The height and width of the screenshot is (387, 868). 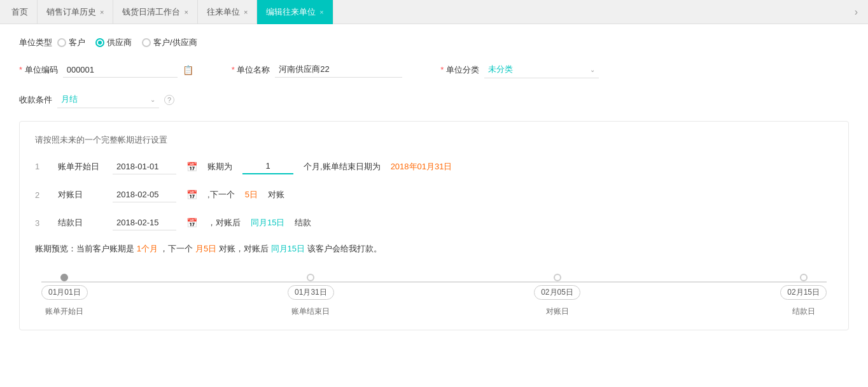 I want to click on row-1-period-unit: 个月,账单结束日期为, so click(x=342, y=167).